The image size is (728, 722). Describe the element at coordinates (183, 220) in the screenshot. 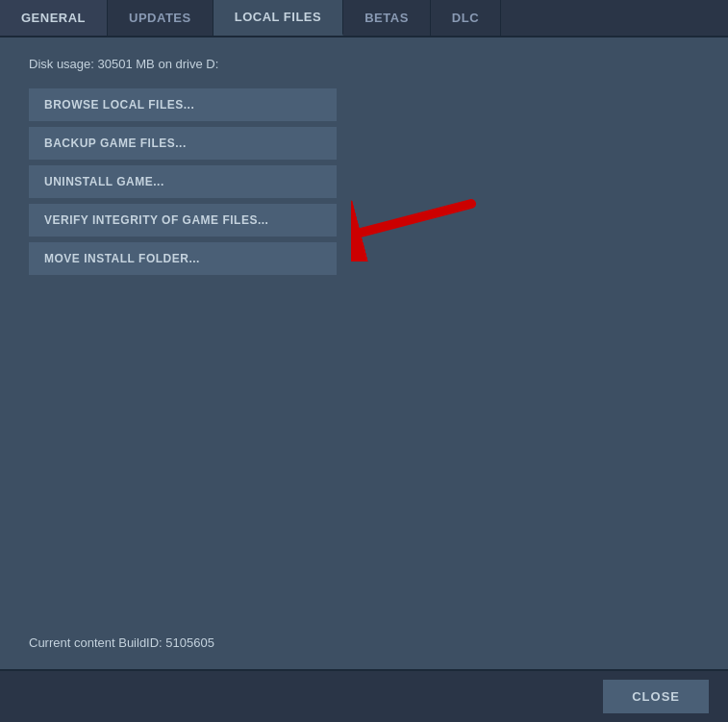

I see `verify-integrity-button: VERIFY INTEGRITY OF GAME FILES...` at that location.